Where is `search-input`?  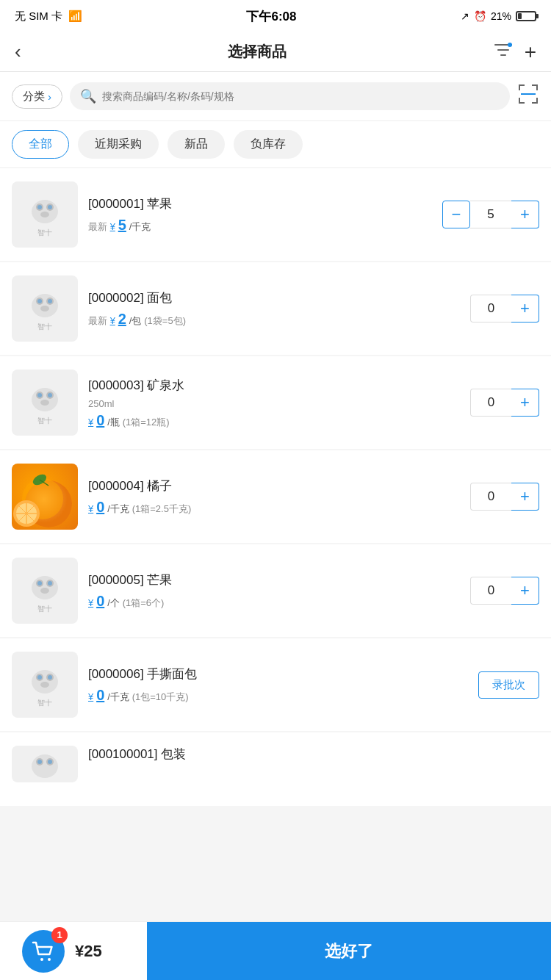
search-input is located at coordinates (301, 96).